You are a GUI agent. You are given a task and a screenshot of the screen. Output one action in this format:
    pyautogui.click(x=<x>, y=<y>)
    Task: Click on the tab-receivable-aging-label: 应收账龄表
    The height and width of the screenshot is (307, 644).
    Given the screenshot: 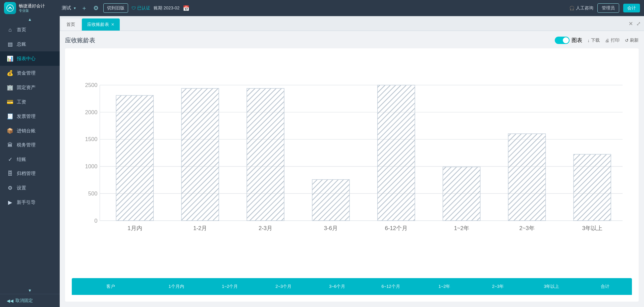 What is the action you would take?
    pyautogui.click(x=98, y=25)
    